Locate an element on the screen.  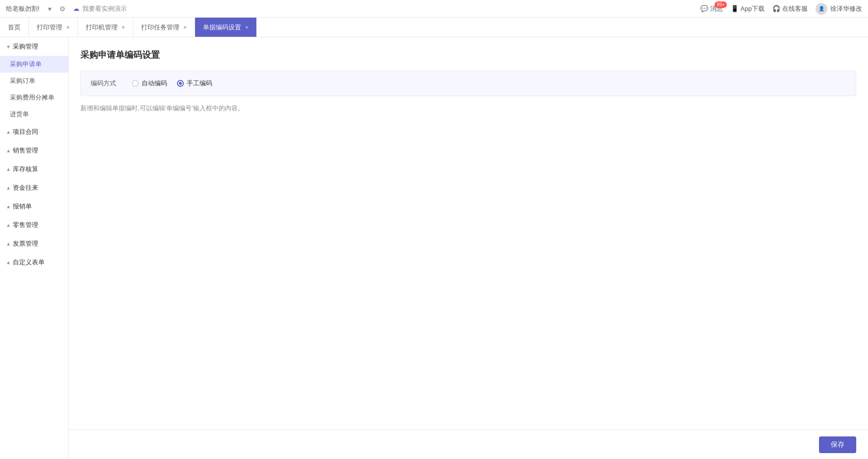
sidebar-item-purchase-expense: 采购费用分摊单 is located at coordinates (34, 98).